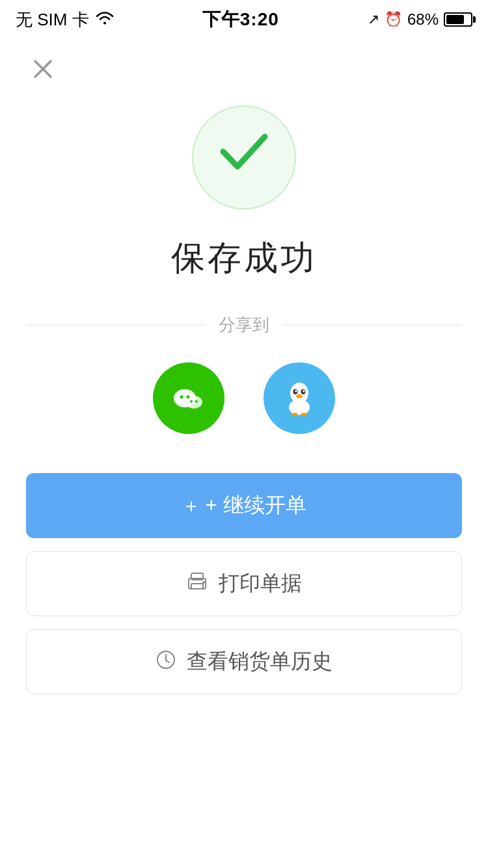 Image resolution: width=488 pixels, height=868 pixels. Describe the element at coordinates (256, 506) in the screenshot. I see `continue-label: + 继续开单` at that location.